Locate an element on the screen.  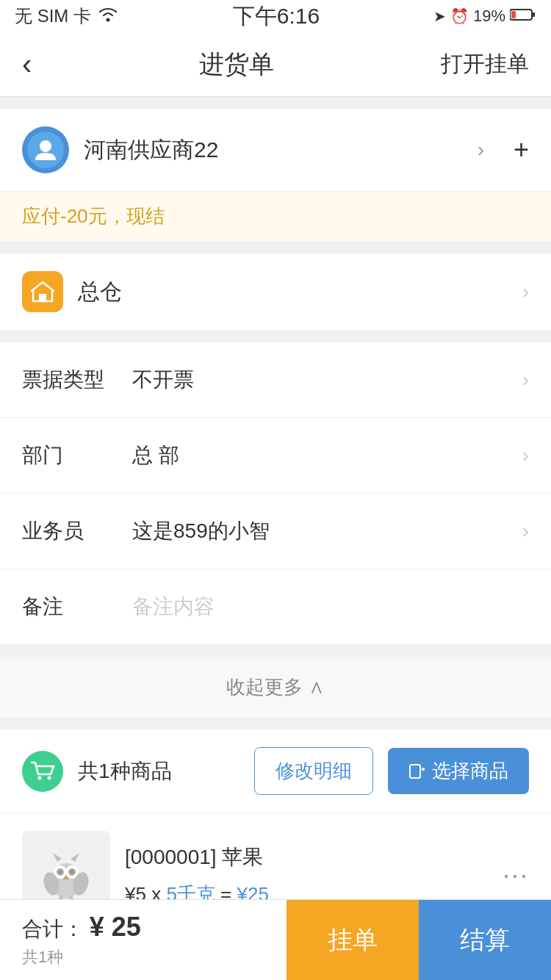
gap1 is located at coordinates (276, 103).